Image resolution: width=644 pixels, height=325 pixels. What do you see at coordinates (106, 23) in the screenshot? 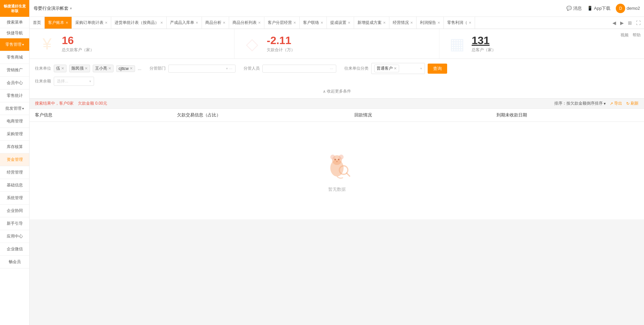
I see `tab-close-purchase-order: ✕` at bounding box center [106, 23].